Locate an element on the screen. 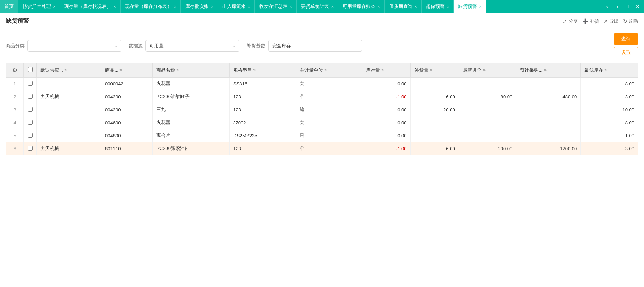 The width and height of the screenshot is (644, 287). select-all-checkbox is located at coordinates (30, 70).